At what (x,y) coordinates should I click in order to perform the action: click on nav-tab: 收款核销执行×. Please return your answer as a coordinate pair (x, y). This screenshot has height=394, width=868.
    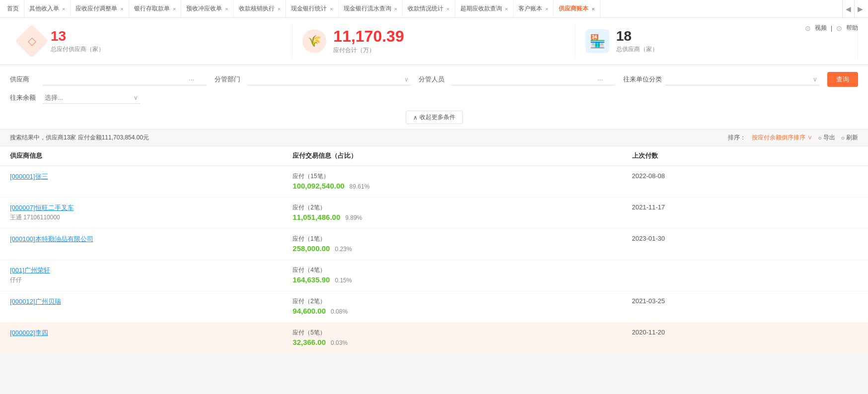
    Looking at the image, I should click on (260, 9).